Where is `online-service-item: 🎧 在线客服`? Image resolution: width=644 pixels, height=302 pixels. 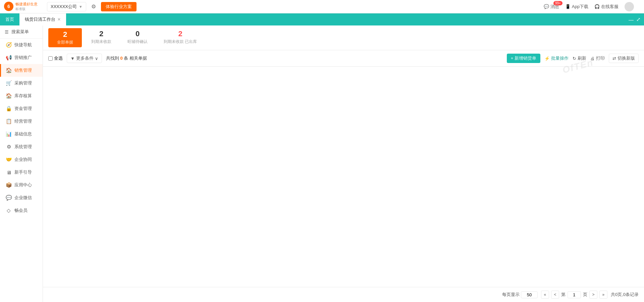
online-service-item: 🎧 在线客服 is located at coordinates (606, 7).